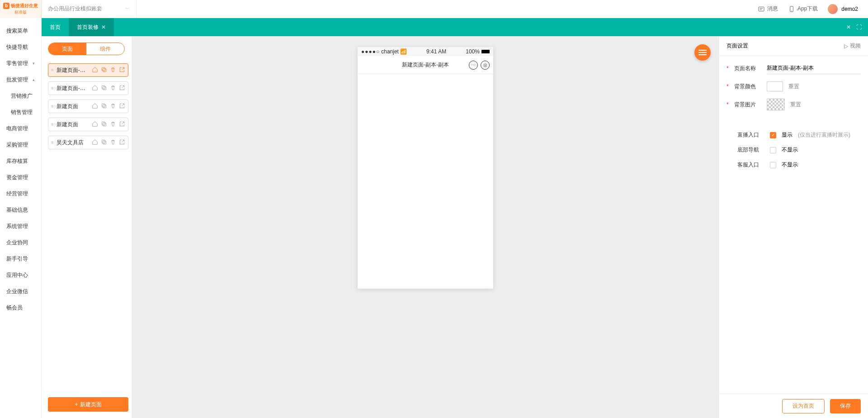 This screenshot has width=868, height=418. I want to click on leftnav-item-5: 销售管理, so click(21, 112).